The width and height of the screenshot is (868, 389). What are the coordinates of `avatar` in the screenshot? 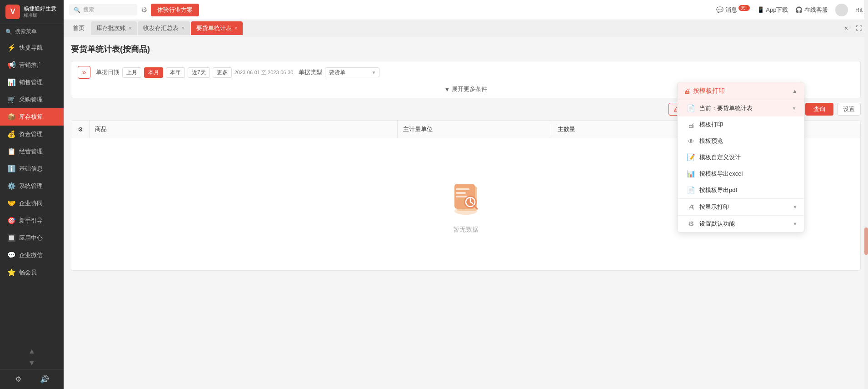 It's located at (842, 10).